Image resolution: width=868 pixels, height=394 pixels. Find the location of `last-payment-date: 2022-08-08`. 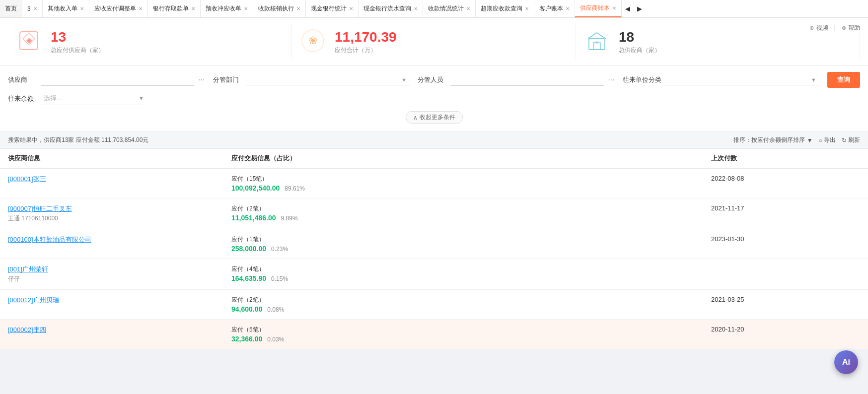

last-payment-date: 2022-08-08 is located at coordinates (728, 179).